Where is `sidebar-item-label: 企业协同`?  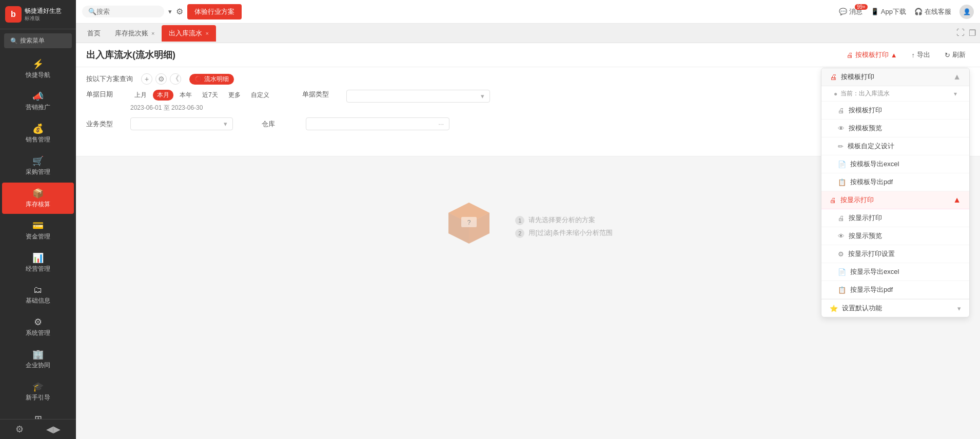
sidebar-item-label: 企业协同 is located at coordinates (38, 365).